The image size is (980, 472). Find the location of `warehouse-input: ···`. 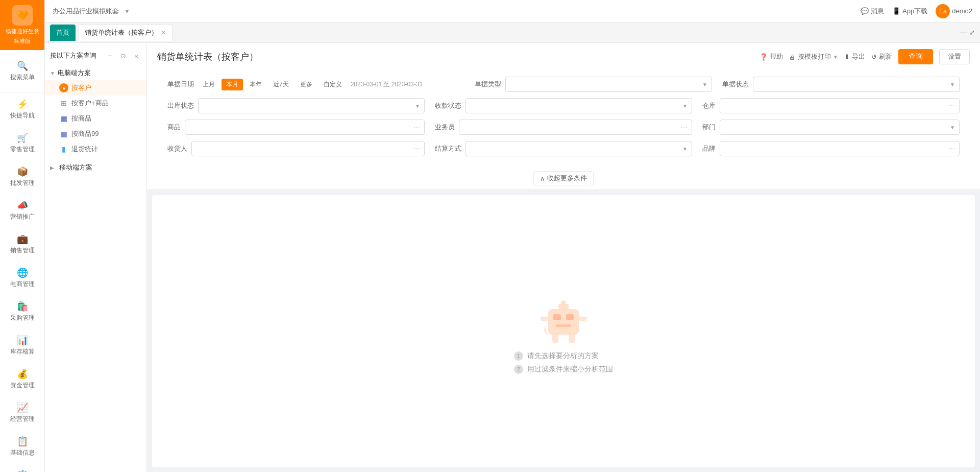

warehouse-input: ··· is located at coordinates (840, 106).